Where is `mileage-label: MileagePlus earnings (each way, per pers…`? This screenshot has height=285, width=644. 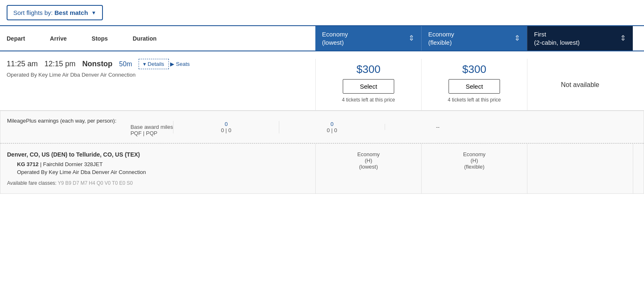 mileage-label: MileagePlus earnings (each way, per pers… is located at coordinates (90, 127).